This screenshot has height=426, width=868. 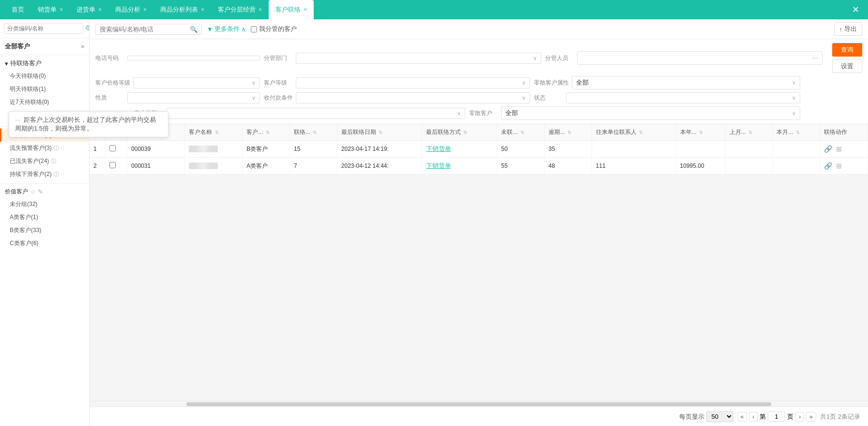 I want to click on th-contacts: 往来单位联系人 ⇅, so click(x=634, y=132).